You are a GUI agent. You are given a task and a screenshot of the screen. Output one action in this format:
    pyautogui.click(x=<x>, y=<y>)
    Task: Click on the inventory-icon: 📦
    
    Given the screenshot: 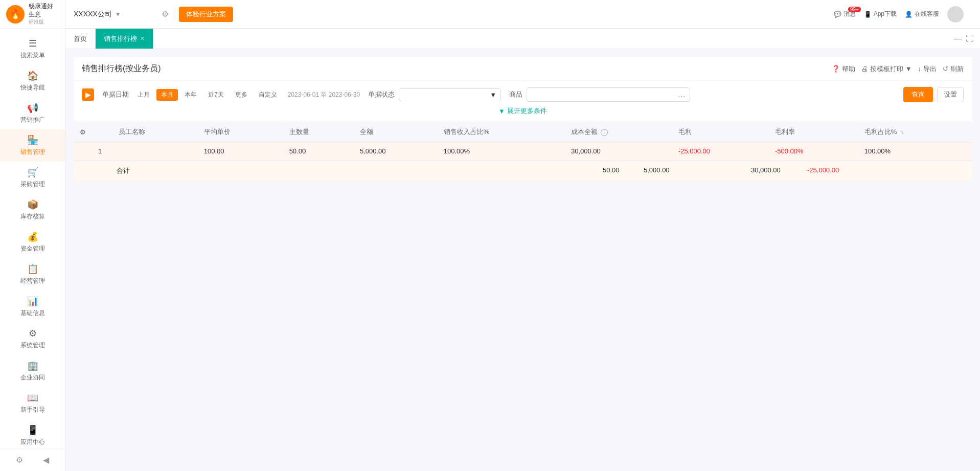 What is the action you would take?
    pyautogui.click(x=33, y=205)
    